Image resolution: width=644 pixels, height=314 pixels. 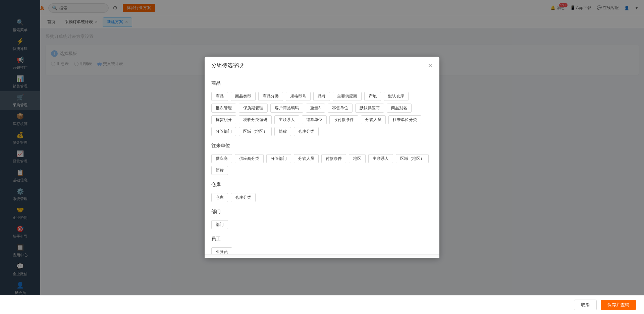 What do you see at coordinates (220, 170) in the screenshot?
I see `field-tag-1-8: 简称` at bounding box center [220, 170].